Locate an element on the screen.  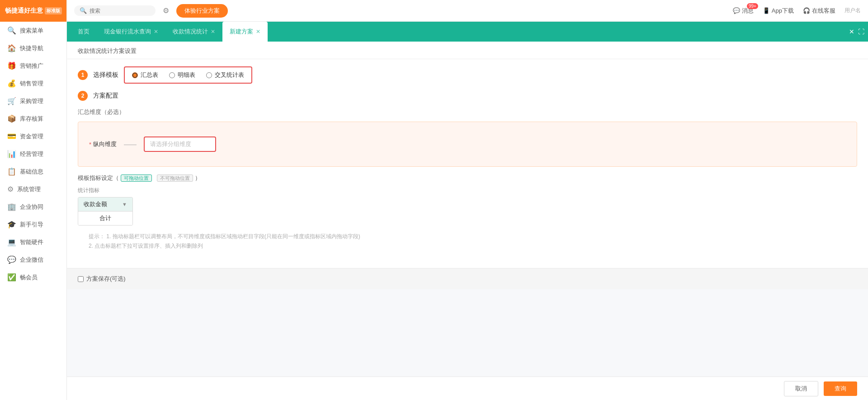
settings-icon: ⚙ is located at coordinates (166, 11).